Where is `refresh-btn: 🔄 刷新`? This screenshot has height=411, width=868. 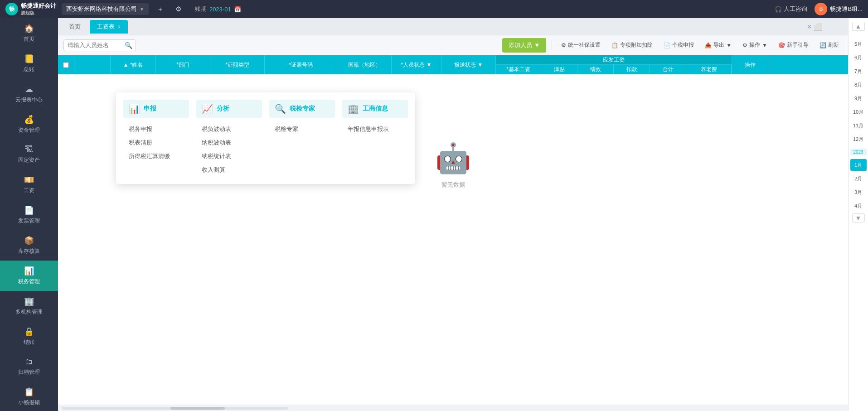
refresh-btn: 🔄 刷新 is located at coordinates (829, 45).